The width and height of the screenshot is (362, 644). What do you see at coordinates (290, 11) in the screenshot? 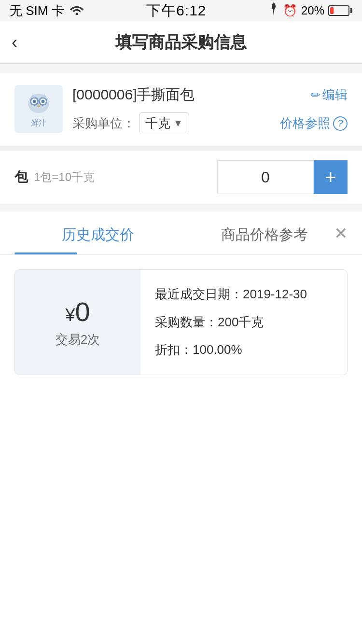
I see `alarm-icon: ⏰` at bounding box center [290, 11].